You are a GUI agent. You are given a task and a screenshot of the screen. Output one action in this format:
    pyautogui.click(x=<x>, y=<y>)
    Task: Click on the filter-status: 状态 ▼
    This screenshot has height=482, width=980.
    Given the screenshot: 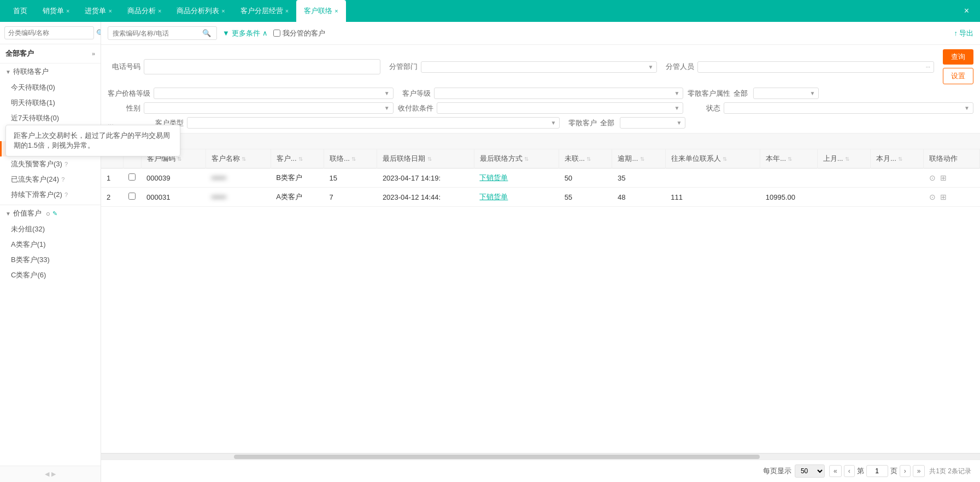 What is the action you would take?
    pyautogui.click(x=831, y=108)
    